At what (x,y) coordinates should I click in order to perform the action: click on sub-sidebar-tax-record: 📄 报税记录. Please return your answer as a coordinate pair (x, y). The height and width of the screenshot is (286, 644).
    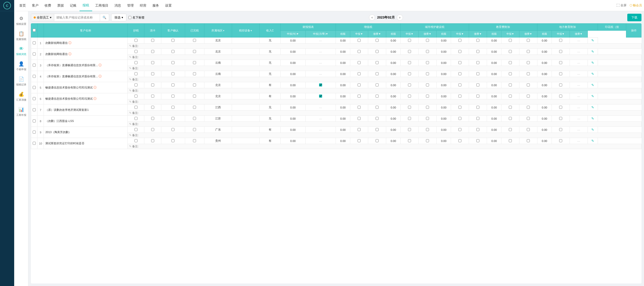
    Looking at the image, I should click on (21, 81).